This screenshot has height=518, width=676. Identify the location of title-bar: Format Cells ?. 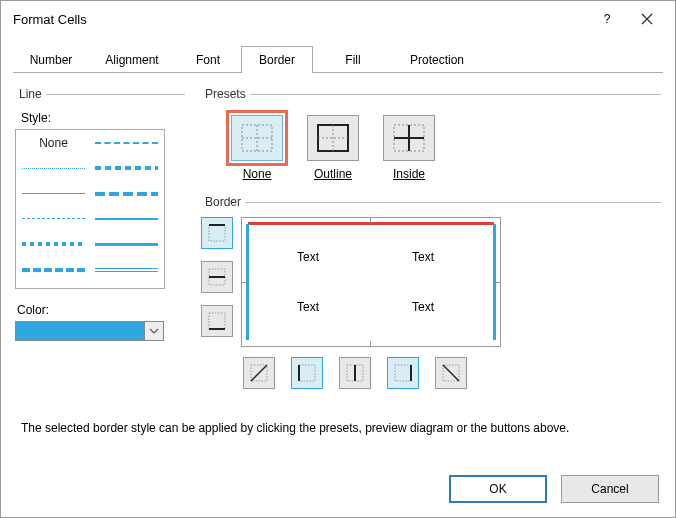
(338, 19).